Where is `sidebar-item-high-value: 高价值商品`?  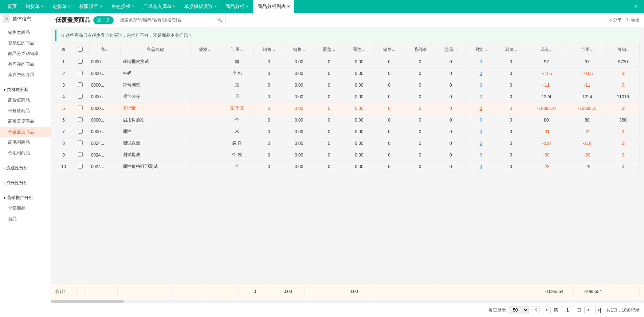 sidebar-item-high-value: 高价值商品 is located at coordinates (25, 100).